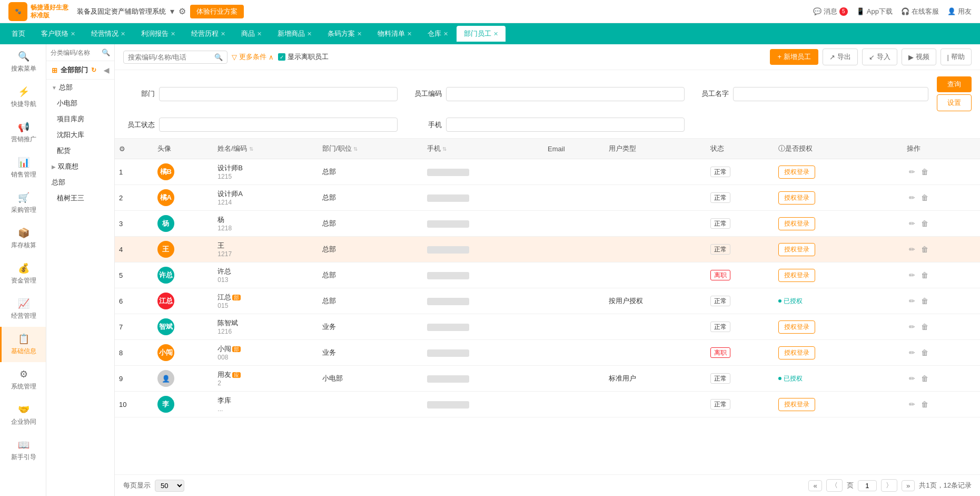 This screenshot has width=980, height=496. What do you see at coordinates (80, 167) in the screenshot?
I see `dept-group-shuangluxiang: ▶ 双鹿想` at bounding box center [80, 167].